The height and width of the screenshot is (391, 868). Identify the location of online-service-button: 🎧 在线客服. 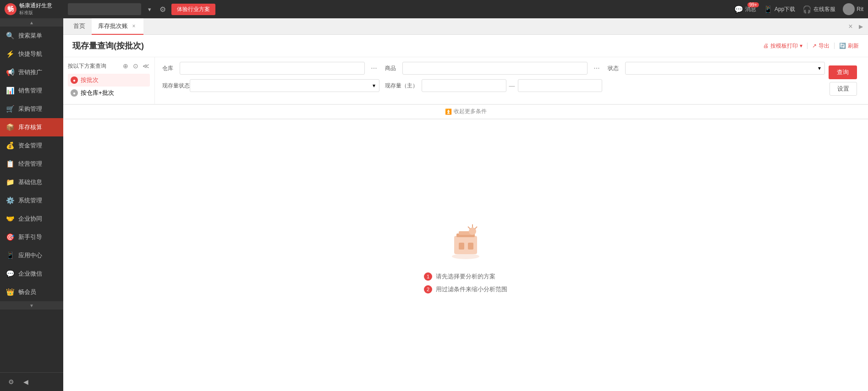
(819, 9).